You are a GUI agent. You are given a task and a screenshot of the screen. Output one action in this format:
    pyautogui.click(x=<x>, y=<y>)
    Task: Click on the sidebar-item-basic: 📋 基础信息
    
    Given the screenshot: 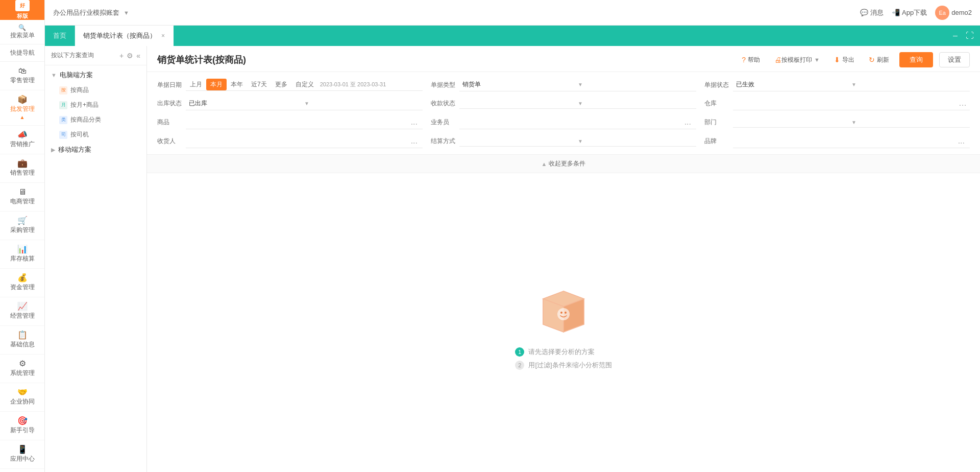 What is the action you would take?
    pyautogui.click(x=22, y=340)
    